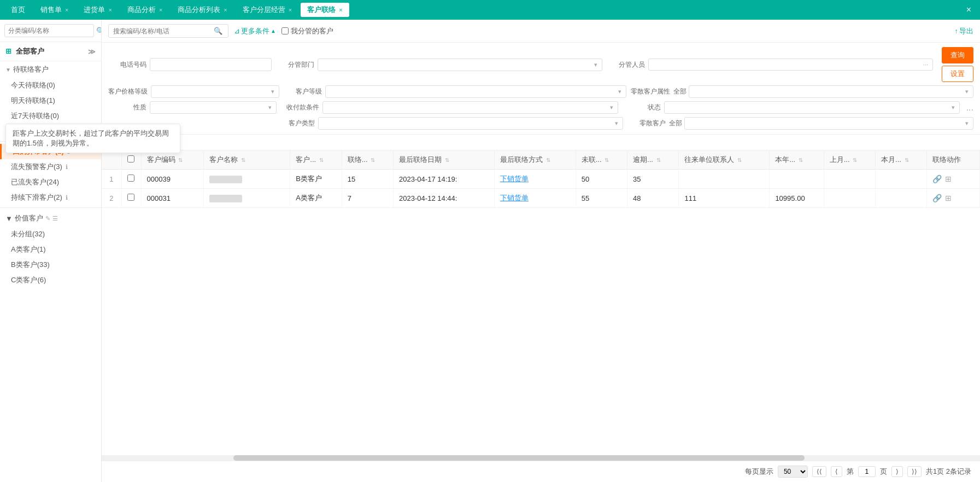 This screenshot has height=482, width=980. Describe the element at coordinates (812, 107) in the screenshot. I see `status-select: ▾` at that location.